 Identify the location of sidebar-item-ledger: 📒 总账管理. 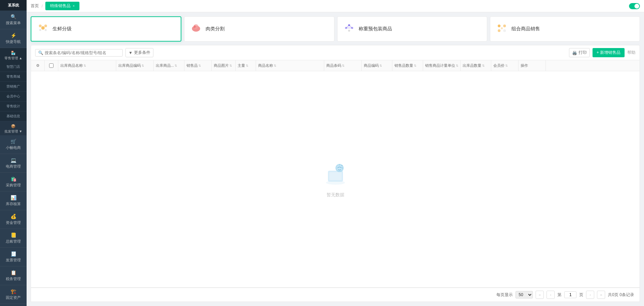
(13, 239).